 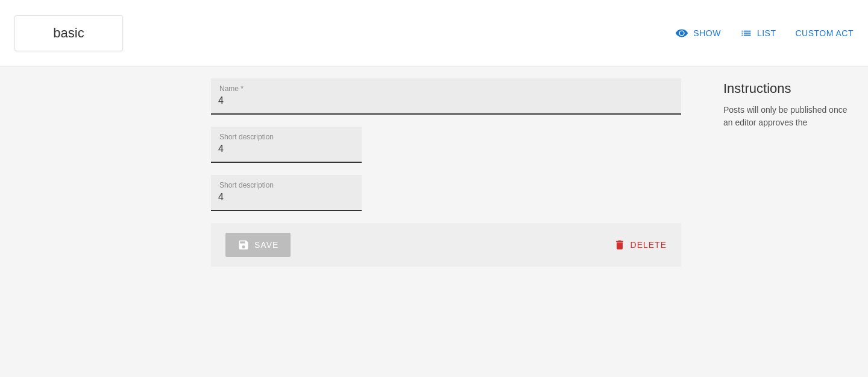 What do you see at coordinates (446, 89) in the screenshot?
I see `name-label: Name *` at bounding box center [446, 89].